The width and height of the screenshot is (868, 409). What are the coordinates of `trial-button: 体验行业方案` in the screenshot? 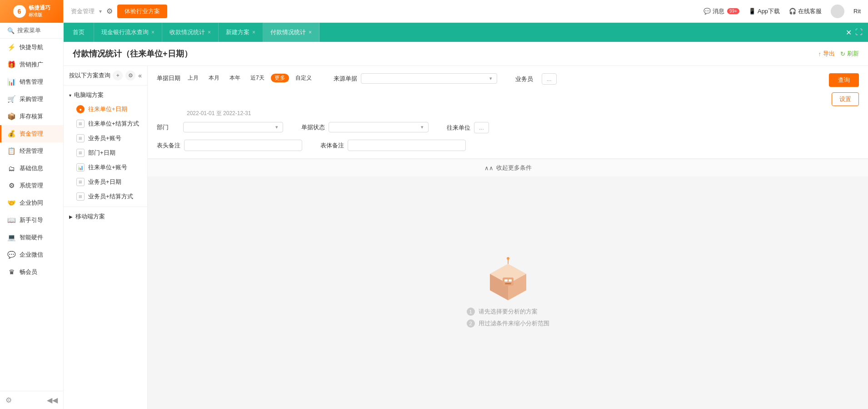 It's located at (142, 11).